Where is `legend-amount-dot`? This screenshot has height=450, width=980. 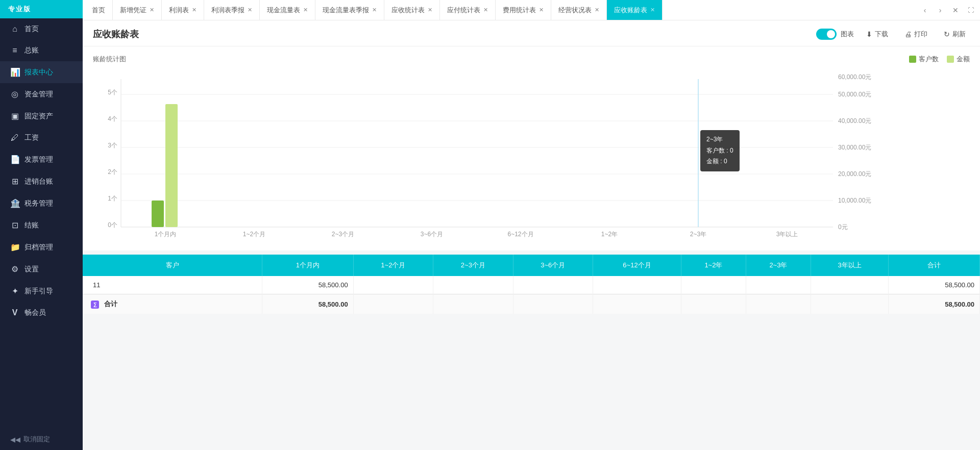 legend-amount-dot is located at coordinates (950, 59).